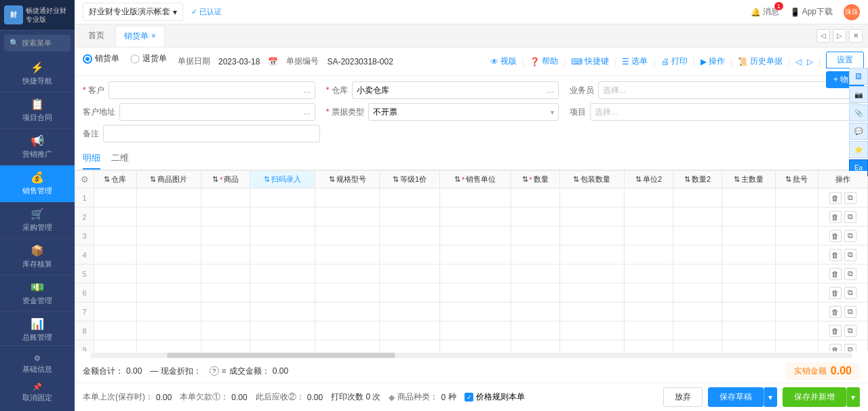 This screenshot has height=411, width=868. I want to click on discard-button: 放弃, so click(683, 397).